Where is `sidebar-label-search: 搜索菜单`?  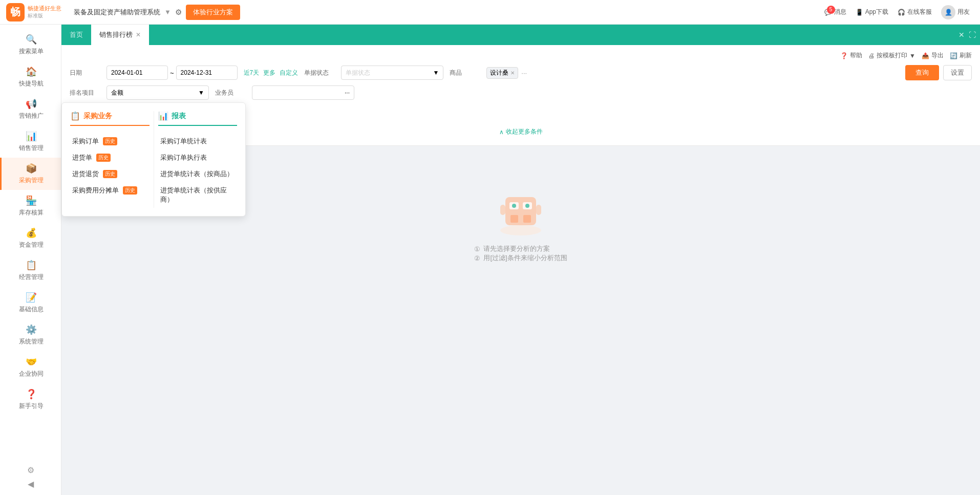 sidebar-label-search: 搜索菜单 is located at coordinates (31, 51).